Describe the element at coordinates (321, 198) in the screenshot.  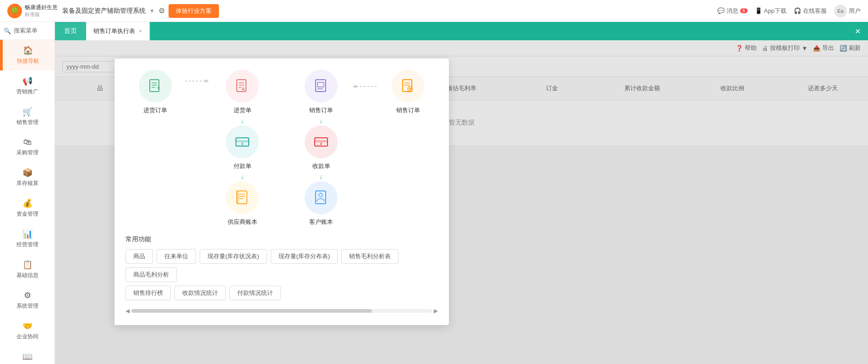
I see `customer-ledger-icon` at that location.